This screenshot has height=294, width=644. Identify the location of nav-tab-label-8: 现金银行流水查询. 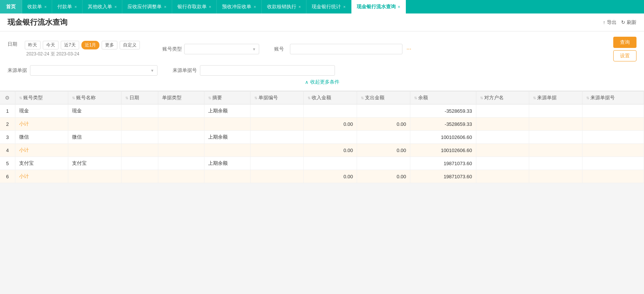
(376, 7).